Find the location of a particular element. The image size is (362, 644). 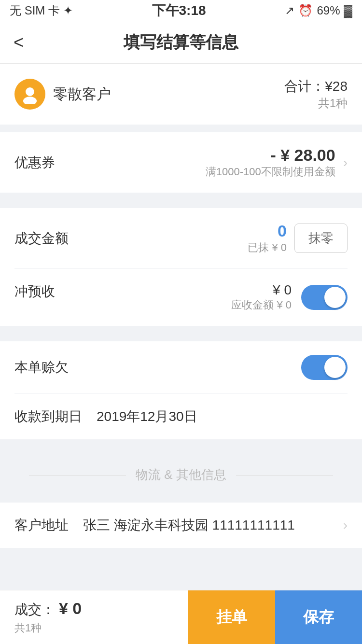

alarm-icon: ⏰ is located at coordinates (306, 11).